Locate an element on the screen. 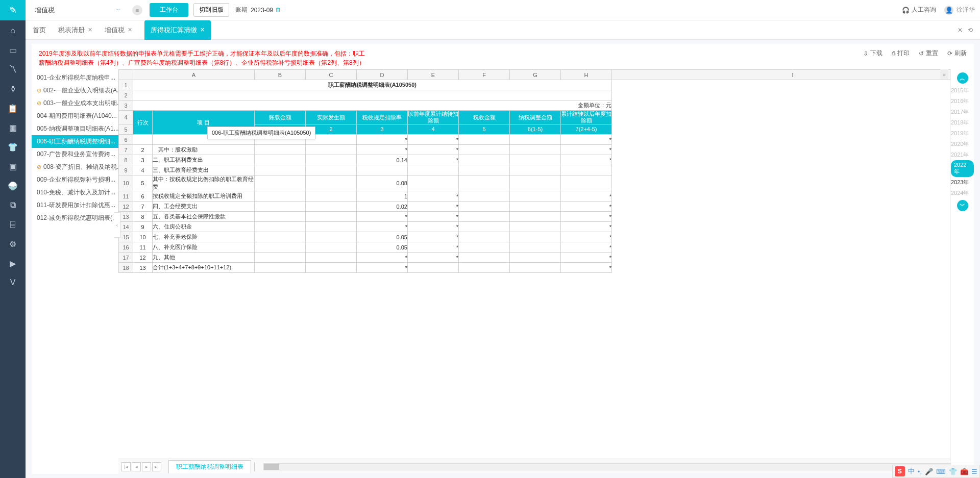 Image resolution: width=980 pixels, height=478 pixels. avatar-icon: 👤 is located at coordinates (949, 10).